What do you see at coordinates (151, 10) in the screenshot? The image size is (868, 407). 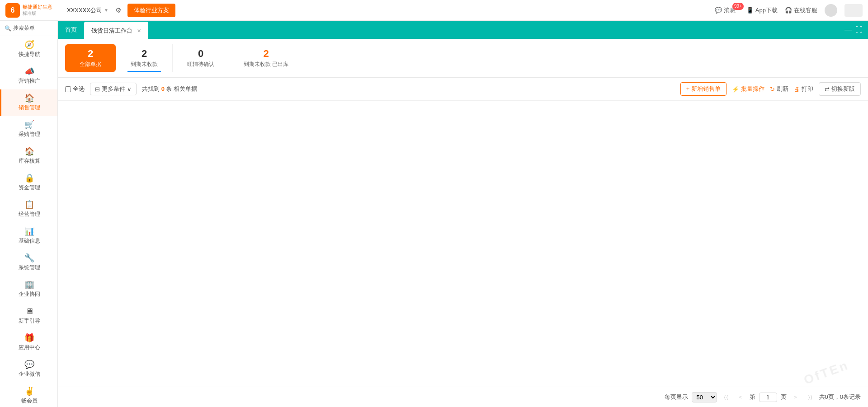 I see `trial-button: 体验行业方案` at bounding box center [151, 10].